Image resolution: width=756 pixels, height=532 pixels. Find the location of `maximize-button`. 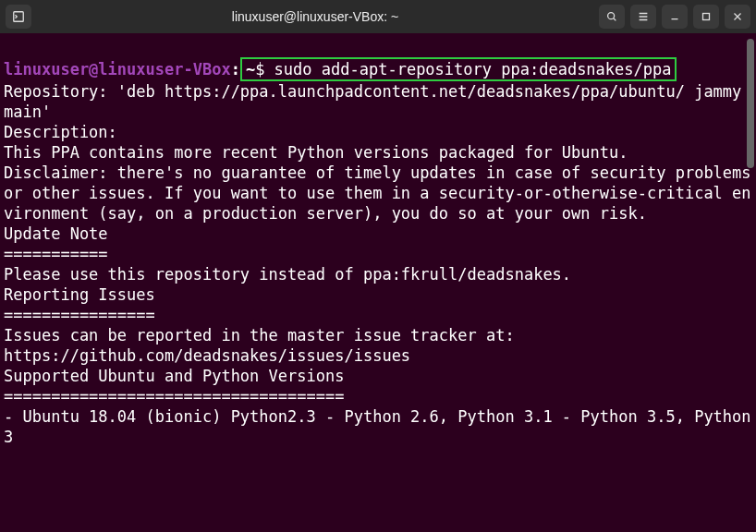

maximize-button is located at coordinates (706, 17).